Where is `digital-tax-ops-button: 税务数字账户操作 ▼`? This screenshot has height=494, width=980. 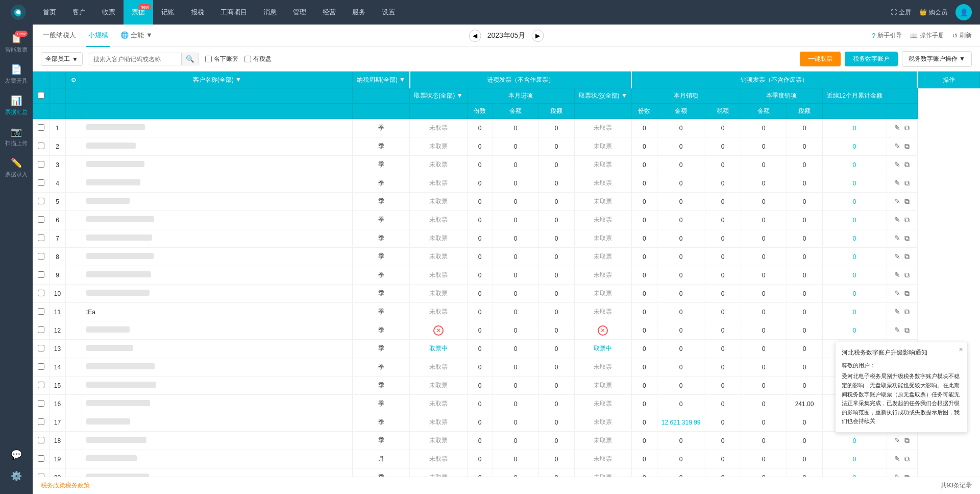
digital-tax-ops-button: 税务数字账户操作 ▼ is located at coordinates (937, 59).